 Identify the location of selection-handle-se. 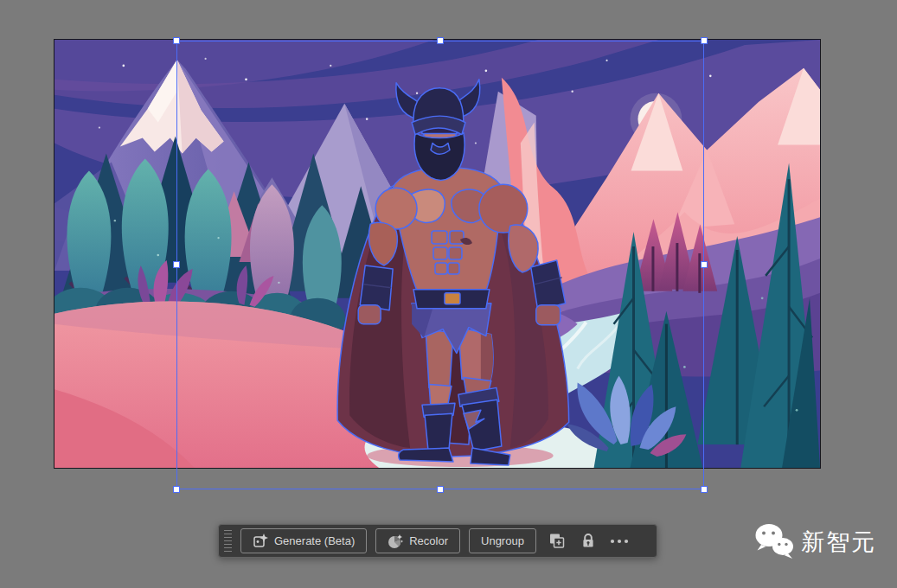
(704, 489).